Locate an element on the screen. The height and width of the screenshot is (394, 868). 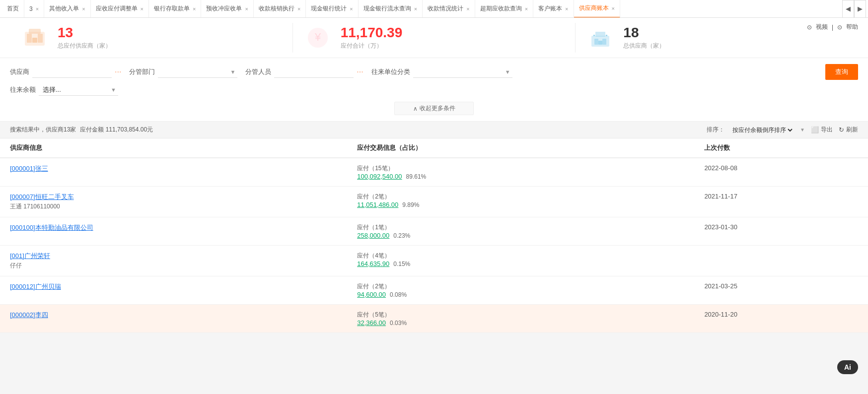
nav-tab-cash-stat-close: × is located at coordinates (351, 9).